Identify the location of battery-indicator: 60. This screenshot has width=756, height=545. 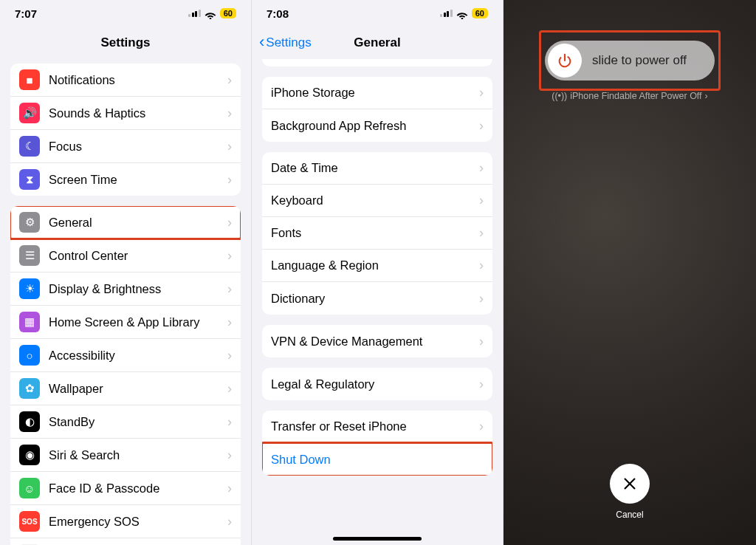
(228, 13).